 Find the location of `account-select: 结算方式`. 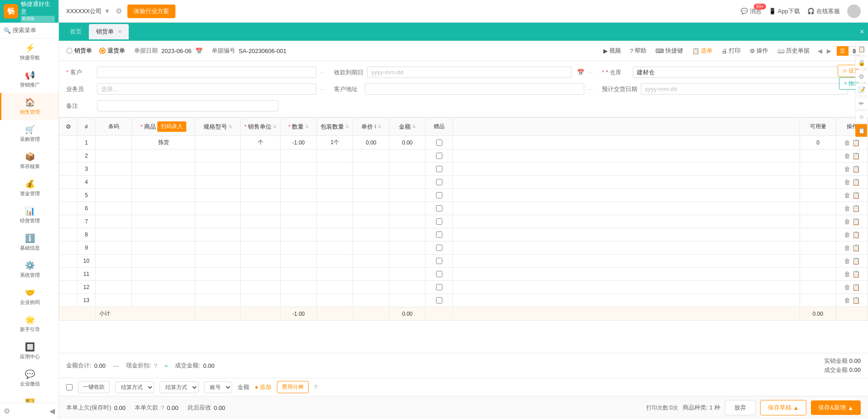

account-select: 结算方式 is located at coordinates (179, 387).